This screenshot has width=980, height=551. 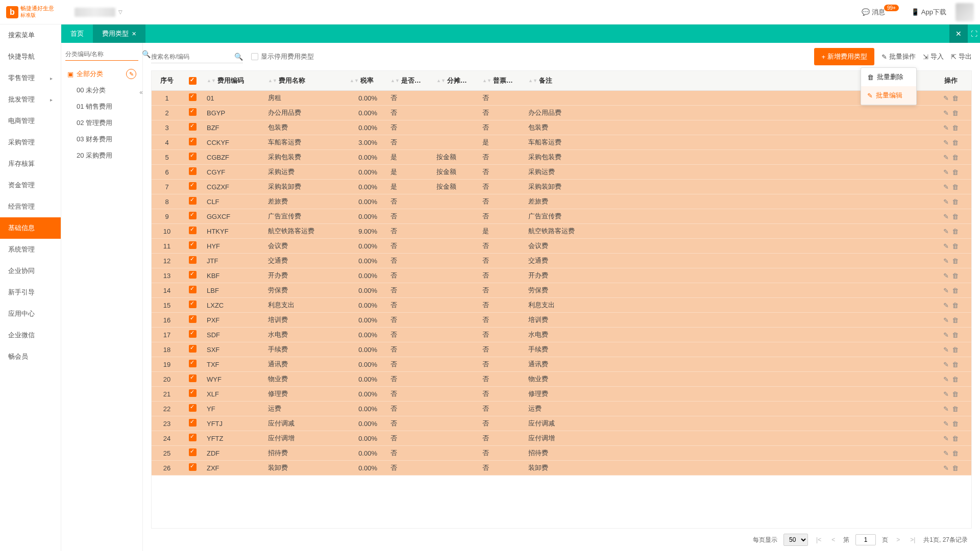 I want to click on batch-ops-button: ✎ 批量操作, so click(x=898, y=57).